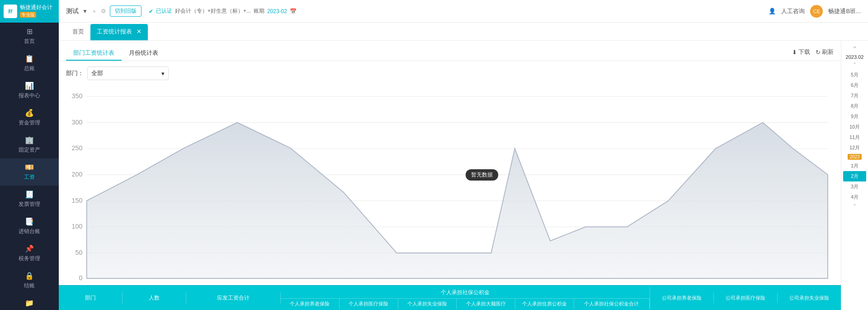  I want to click on group-personal-cols: 个人承担养老保险 个人承担医疗保险 个人承担失业保险 个人承担大额医疗 个人承担…, so click(465, 304).